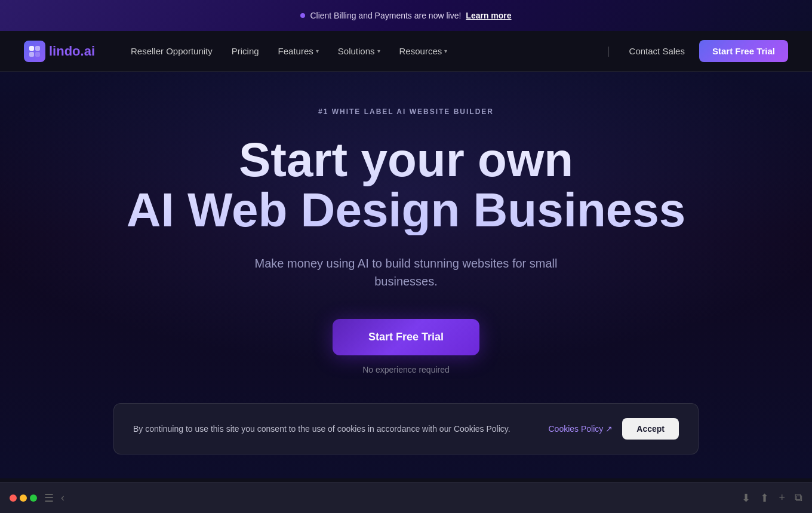 The width and height of the screenshot is (812, 513). Describe the element at coordinates (303, 16) in the screenshot. I see `announcement-dot` at that location.